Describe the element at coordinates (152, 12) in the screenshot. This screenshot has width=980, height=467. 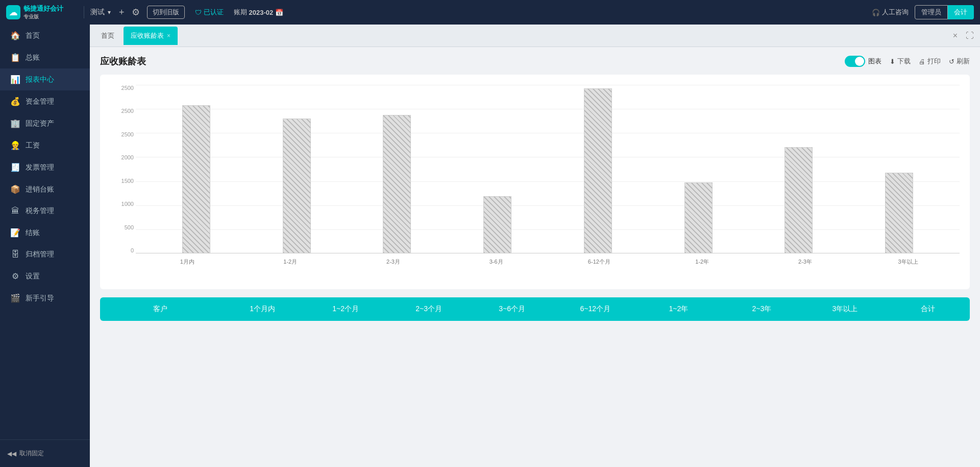
I see `topbar-actions: + ⚙ 切到旧版` at that location.